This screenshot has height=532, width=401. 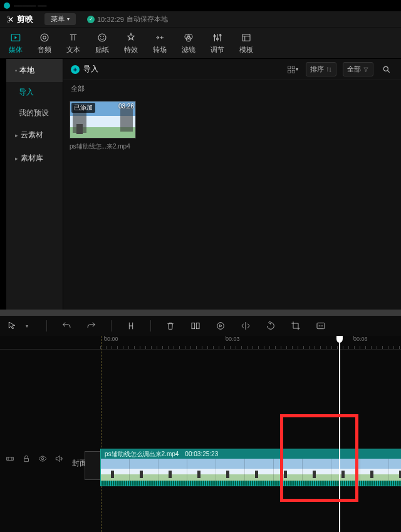 I want to click on mirror-button, so click(x=246, y=326).